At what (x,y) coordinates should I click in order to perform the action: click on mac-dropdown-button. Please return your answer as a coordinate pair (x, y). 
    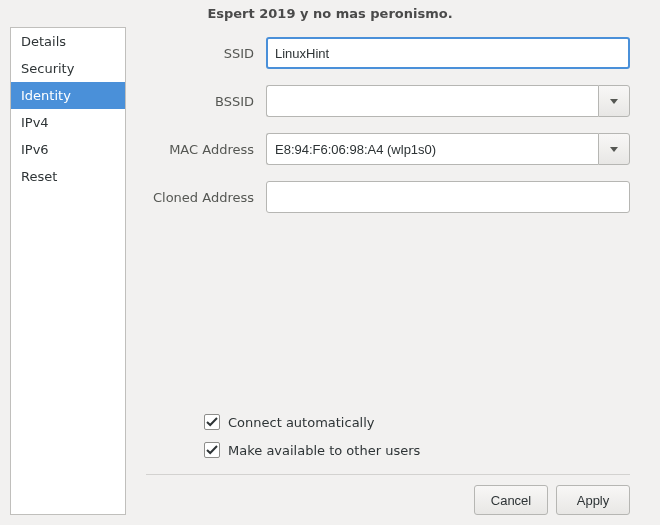
    Looking at the image, I should click on (614, 149).